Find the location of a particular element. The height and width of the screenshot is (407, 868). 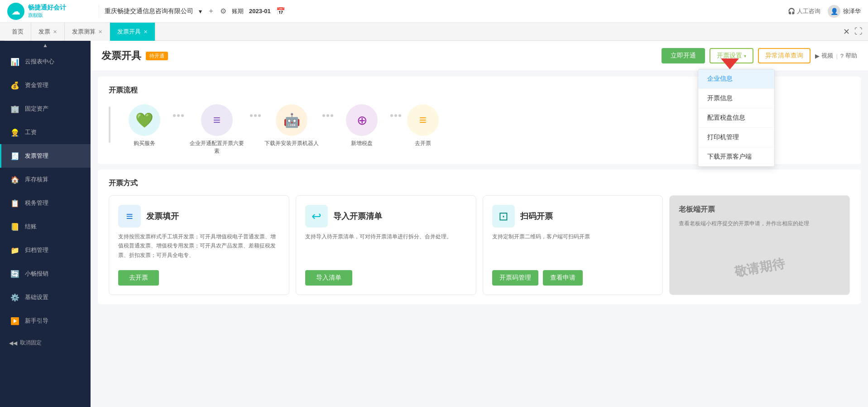

sidebar-item-closing: 📒 结账 is located at coordinates (45, 227).